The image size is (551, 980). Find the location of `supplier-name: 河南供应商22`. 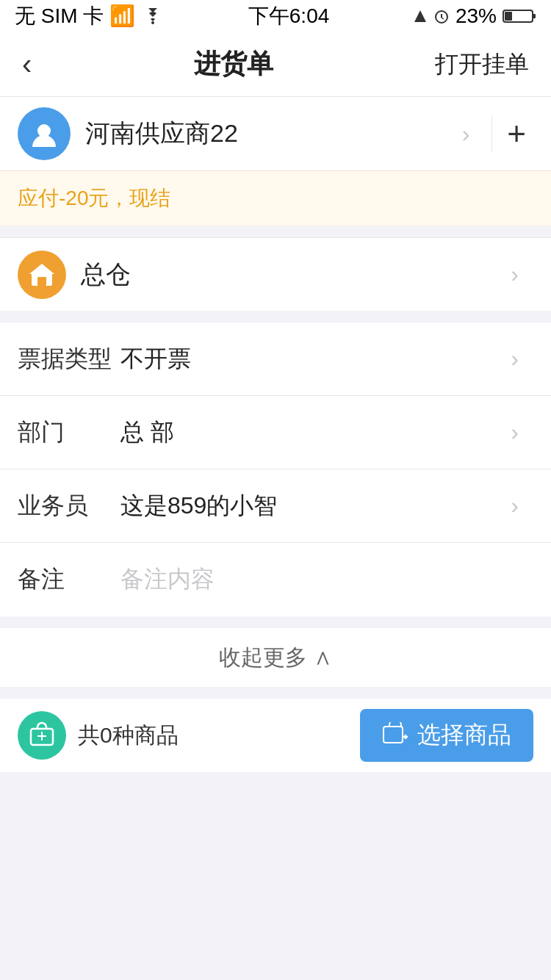

supplier-name: 河南供应商22 is located at coordinates (273, 134).